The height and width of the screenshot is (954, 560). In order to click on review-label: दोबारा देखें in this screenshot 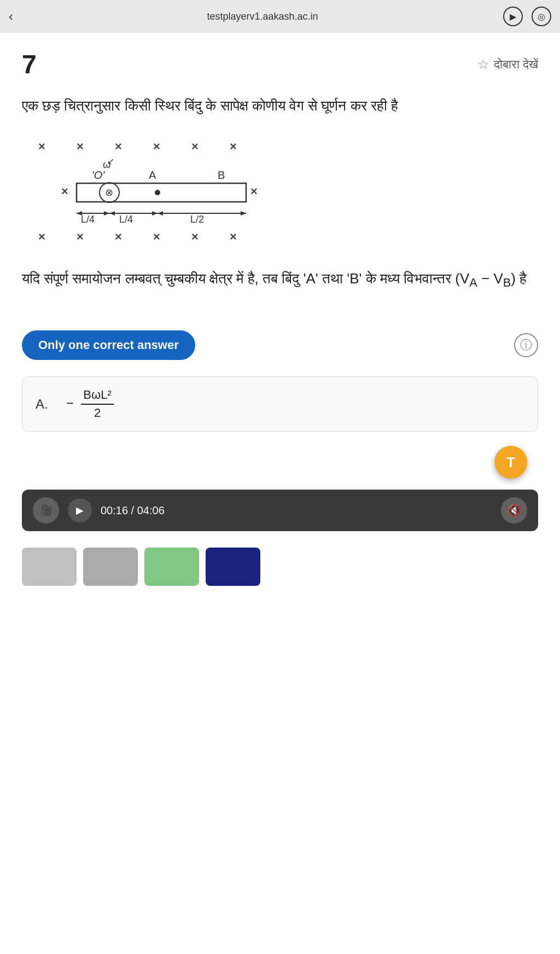, I will do `click(516, 65)`.